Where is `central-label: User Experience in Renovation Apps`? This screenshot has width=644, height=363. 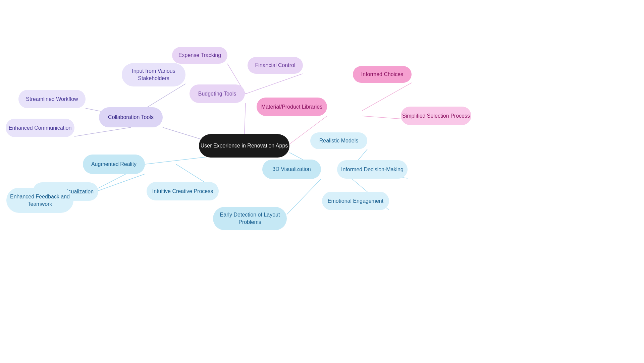
central-label: User Experience in Renovation Apps is located at coordinates (244, 146).